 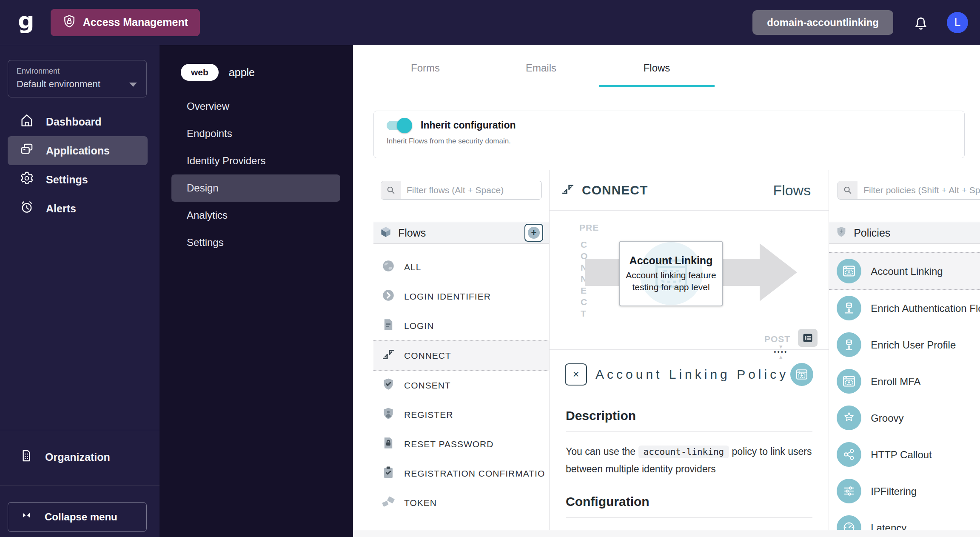 I want to click on flow-item-all: ALL, so click(x=461, y=267).